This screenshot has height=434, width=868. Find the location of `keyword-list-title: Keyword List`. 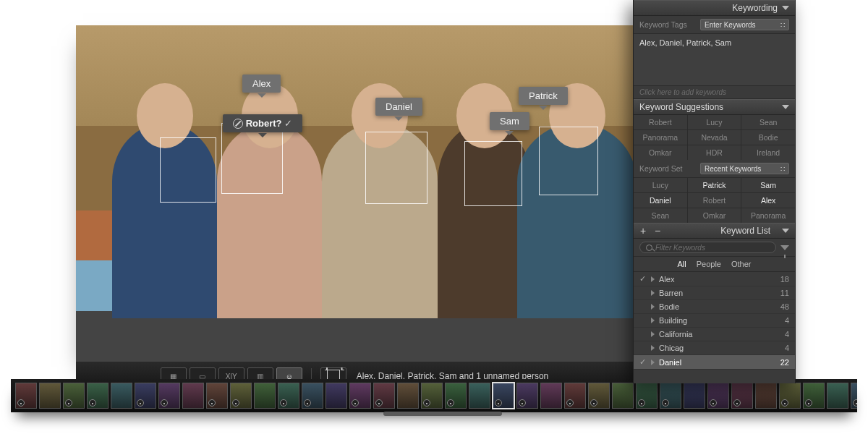

keyword-list-title: Keyword List is located at coordinates (745, 231).